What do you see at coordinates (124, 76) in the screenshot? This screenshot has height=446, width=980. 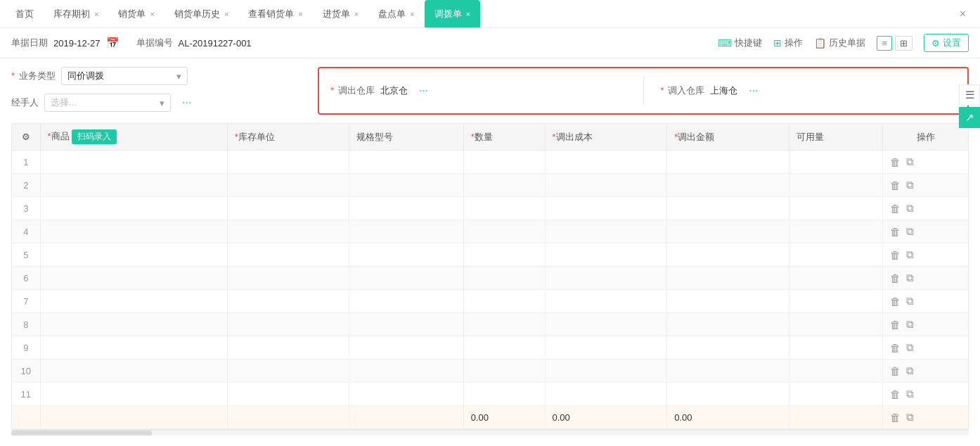 I see `business-type-select: 同价调拨 ▾` at bounding box center [124, 76].